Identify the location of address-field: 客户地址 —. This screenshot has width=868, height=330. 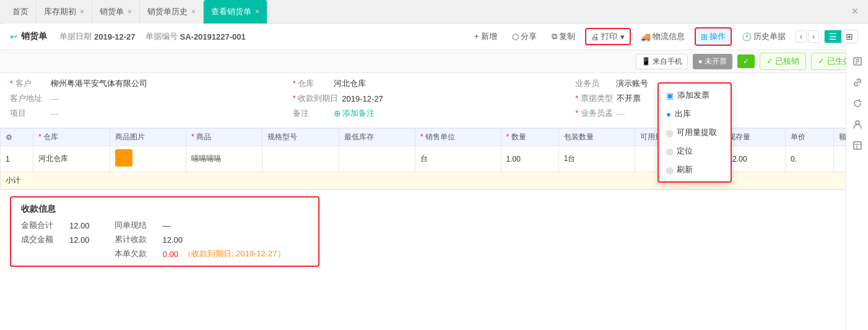
(151, 98).